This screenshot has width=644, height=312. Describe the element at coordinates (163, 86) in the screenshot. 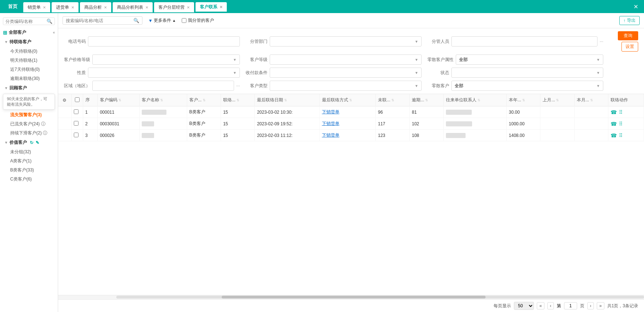

I see `region-input` at that location.